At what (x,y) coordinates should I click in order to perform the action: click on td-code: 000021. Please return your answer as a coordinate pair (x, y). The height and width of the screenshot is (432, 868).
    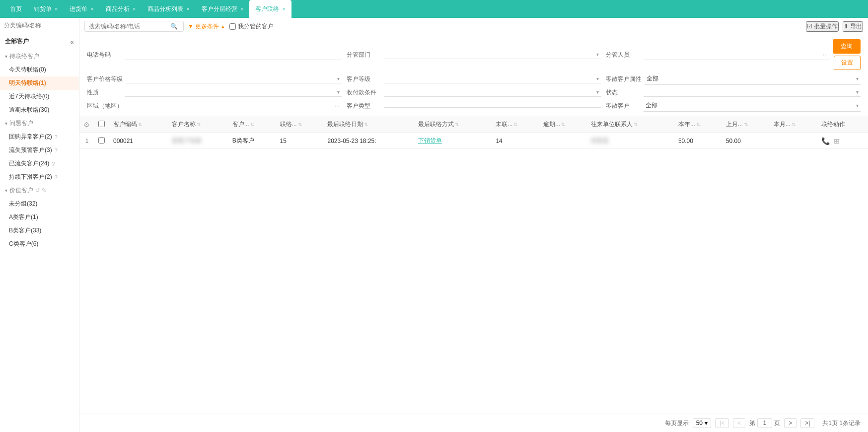
    Looking at the image, I should click on (139, 141).